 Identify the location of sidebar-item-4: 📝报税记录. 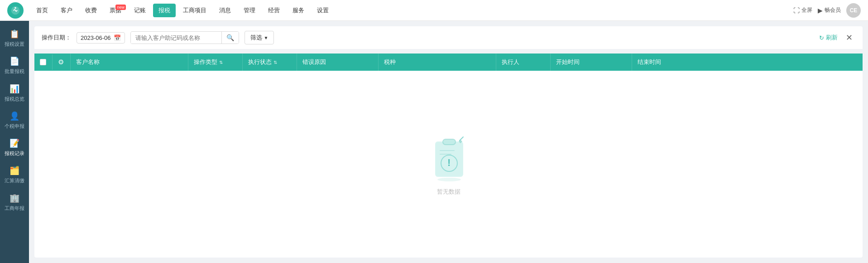
(14, 147).